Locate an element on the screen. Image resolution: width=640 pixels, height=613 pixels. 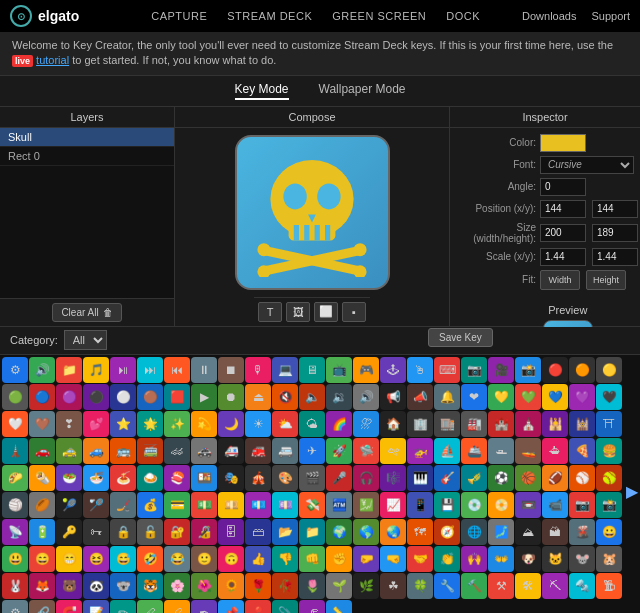
icon-cell: 🎤 is located at coordinates (339, 478).